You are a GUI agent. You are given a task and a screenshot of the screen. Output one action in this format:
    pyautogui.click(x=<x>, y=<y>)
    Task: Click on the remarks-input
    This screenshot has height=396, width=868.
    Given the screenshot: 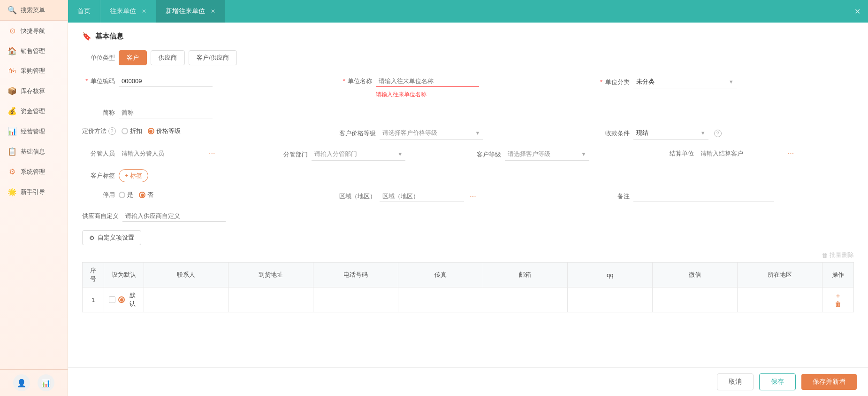 What is the action you would take?
    pyautogui.click(x=704, y=196)
    